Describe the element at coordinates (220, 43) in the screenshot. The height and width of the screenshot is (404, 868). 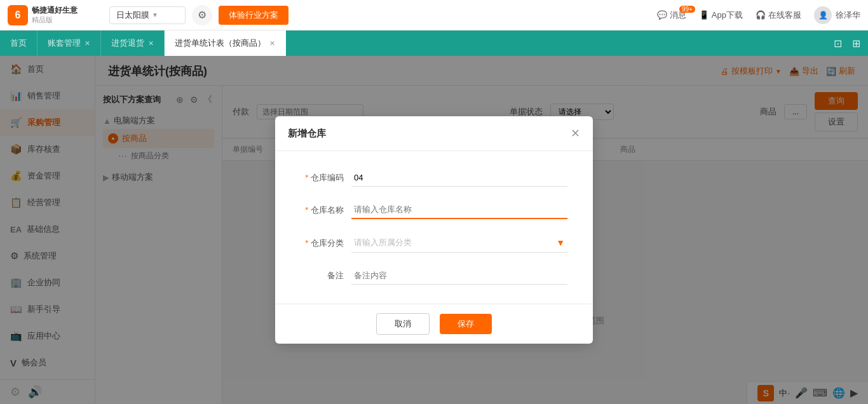
I see `tab-purchase-stat-label: 进货单统计表（按商品）` at that location.